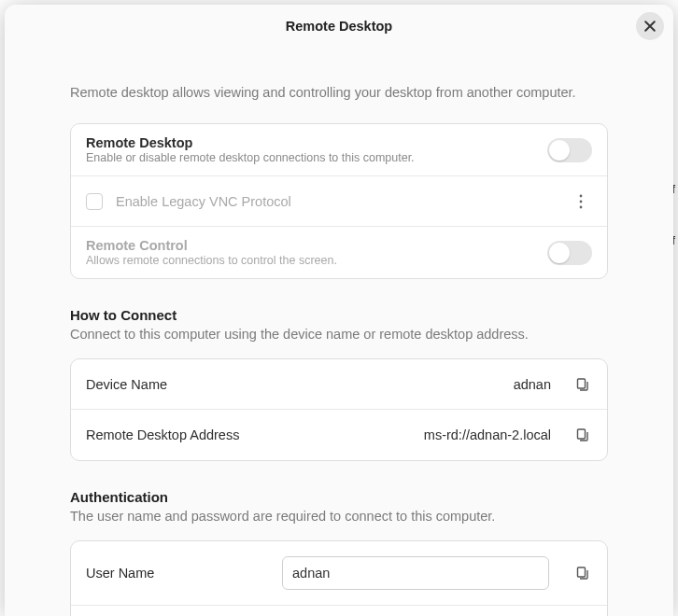 This screenshot has width=678, height=616. Describe the element at coordinates (310, 143) in the screenshot. I see `remote-desktop-title: Remote Desktop` at that location.